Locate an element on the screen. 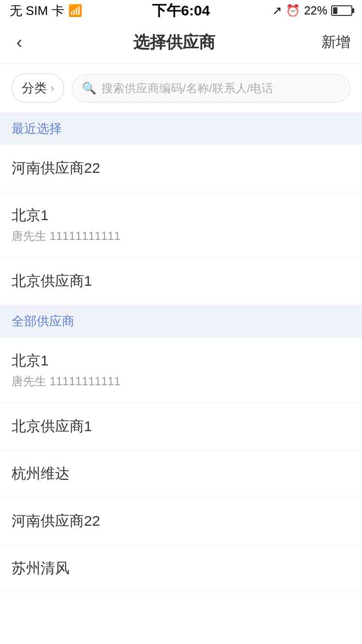 This screenshot has height=644, width=362. status-bar: 无 SIM 卡 📶 下午6:04 ↗ ⏰ 22% is located at coordinates (181, 11).